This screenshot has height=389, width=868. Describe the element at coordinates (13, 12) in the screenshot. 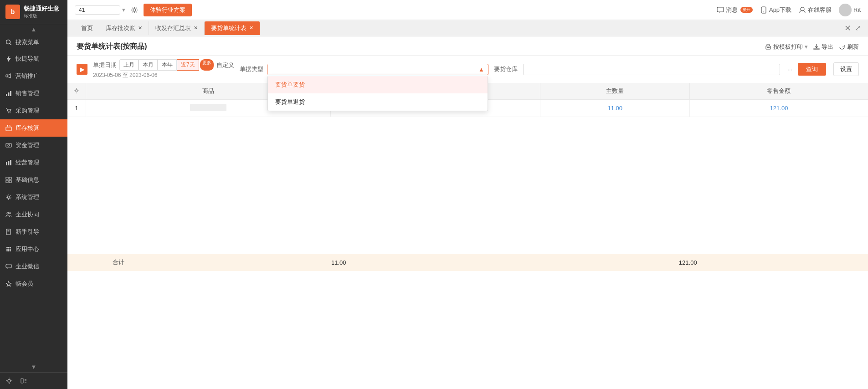

I see `logo-icon: b` at that location.